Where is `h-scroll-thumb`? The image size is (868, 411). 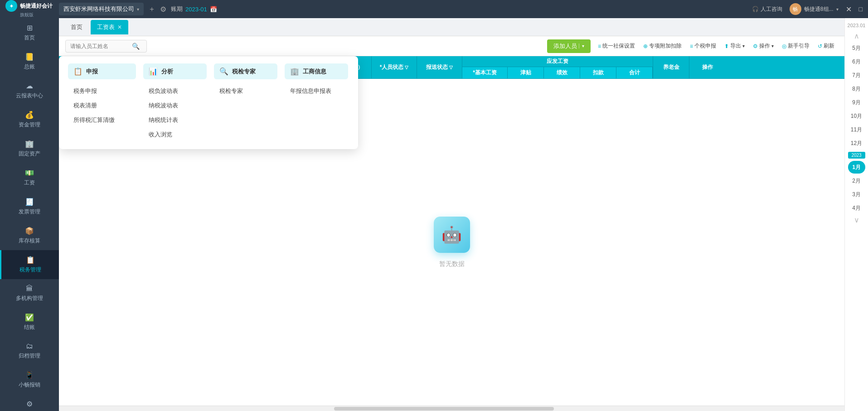 h-scroll-thumb is located at coordinates (444, 409).